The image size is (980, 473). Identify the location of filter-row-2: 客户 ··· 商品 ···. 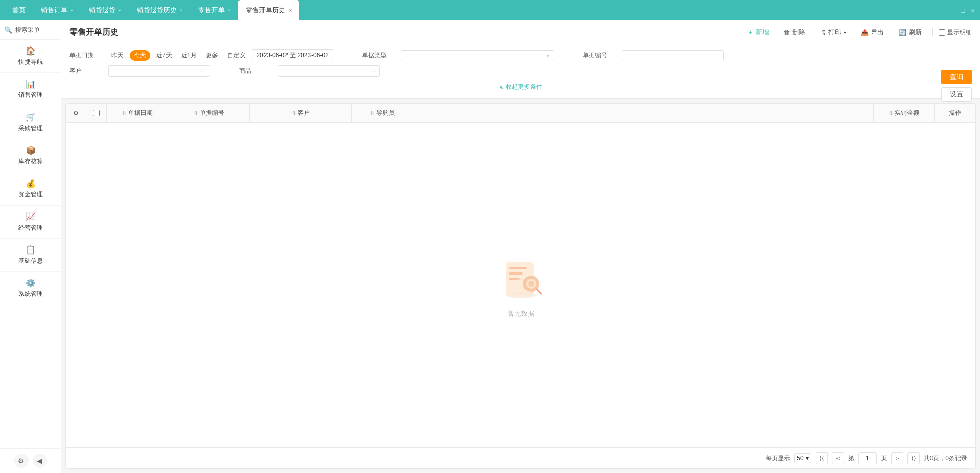
(521, 71).